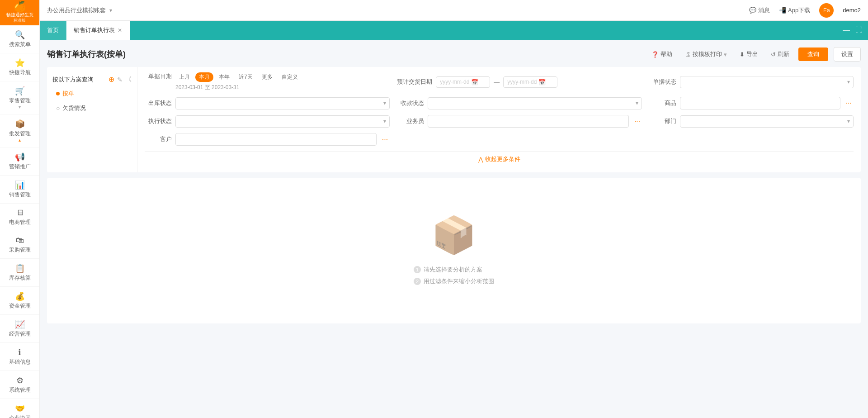  Describe the element at coordinates (20, 385) in the screenshot. I see `sidebar-item-system: ⚙ 系统管理` at that location.